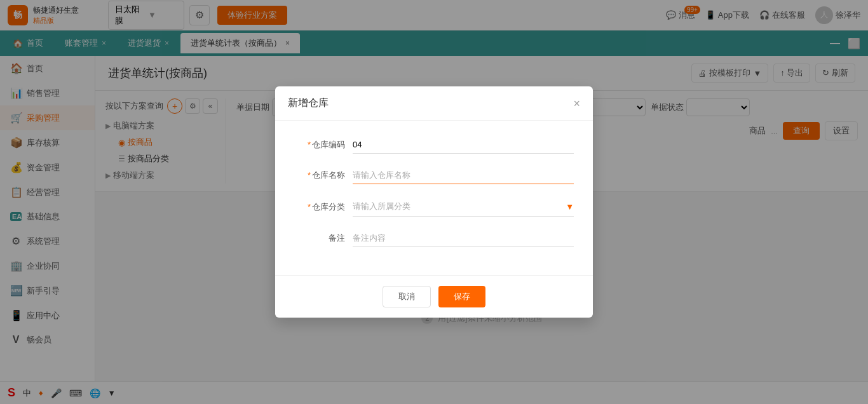 The height and width of the screenshot is (404, 868). I want to click on dialog-header: 新增仓库 ×, so click(434, 104).